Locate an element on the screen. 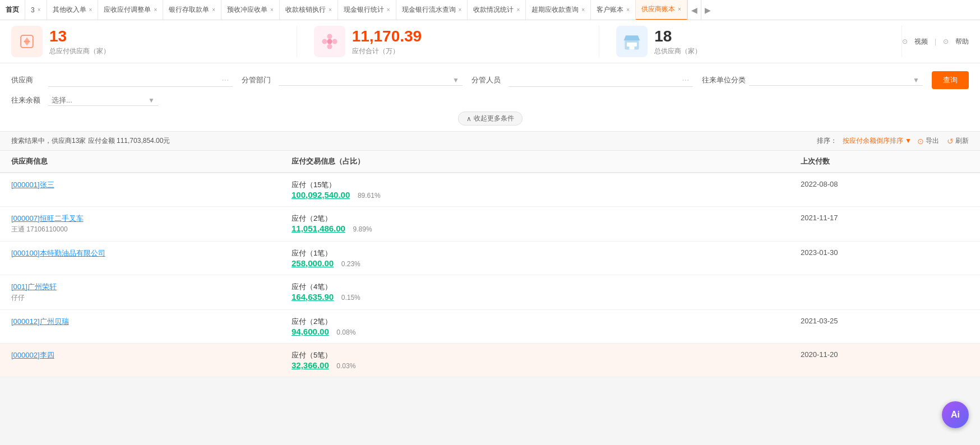 The image size is (980, 445). person-dots-icon: ··· is located at coordinates (685, 80).